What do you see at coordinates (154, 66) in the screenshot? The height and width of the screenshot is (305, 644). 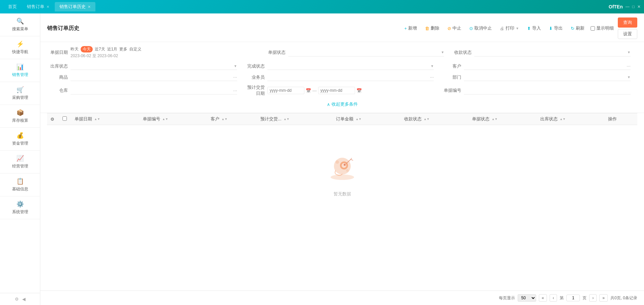 I see `out-status-control: ▼` at bounding box center [154, 66].